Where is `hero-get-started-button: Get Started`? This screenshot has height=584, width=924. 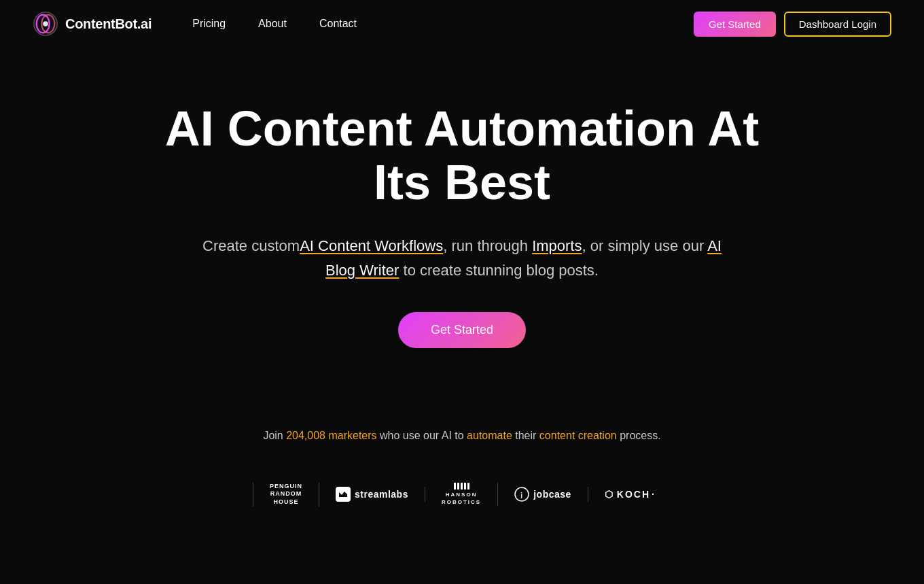 hero-get-started-button: Get Started is located at coordinates (462, 330).